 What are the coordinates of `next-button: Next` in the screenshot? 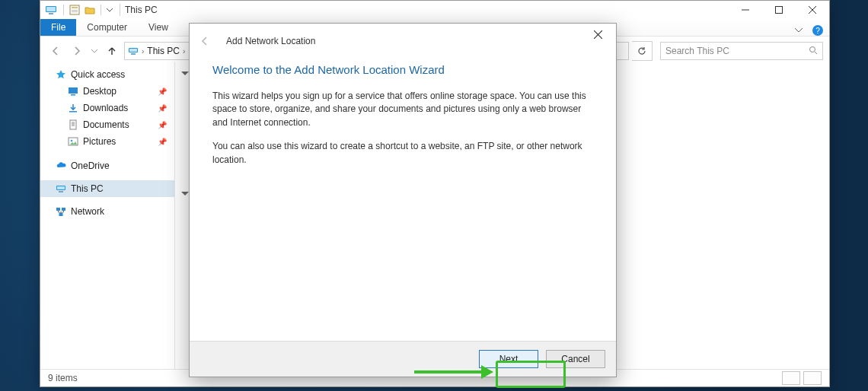 It's located at (509, 359).